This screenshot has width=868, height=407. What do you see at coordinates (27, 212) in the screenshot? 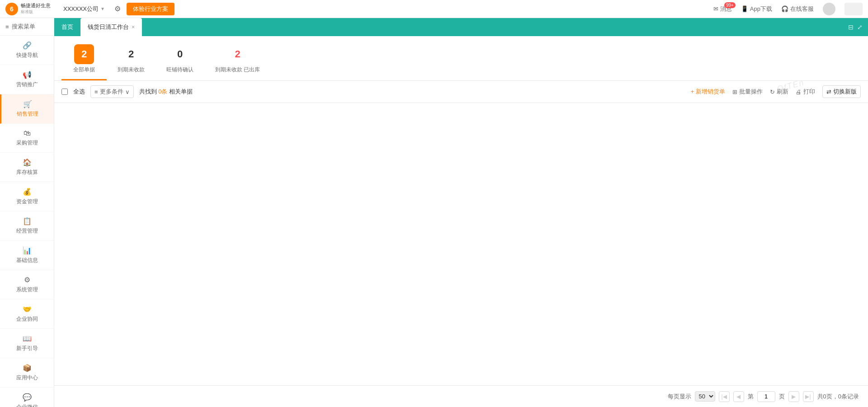
I see `sidebar: ≡ 搜索菜单 🔗 快捷导航 📢 营销推广 🛒 销售管理 🛍 采购管理 🏠 库存核…` at bounding box center [27, 212].